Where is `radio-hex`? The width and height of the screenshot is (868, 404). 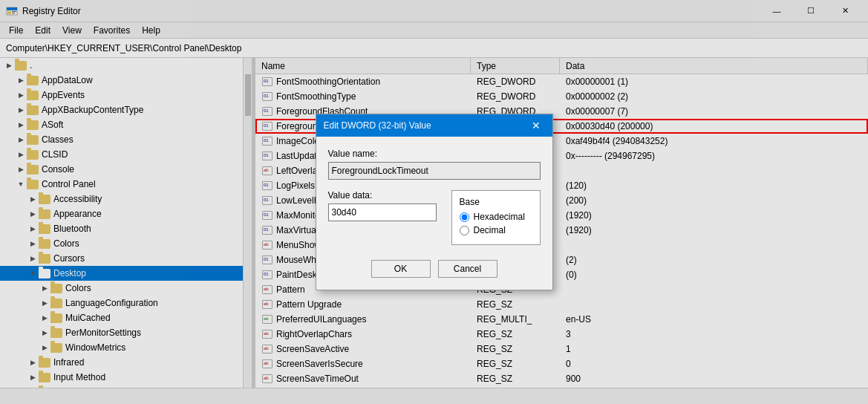
radio-hex is located at coordinates (465, 217).